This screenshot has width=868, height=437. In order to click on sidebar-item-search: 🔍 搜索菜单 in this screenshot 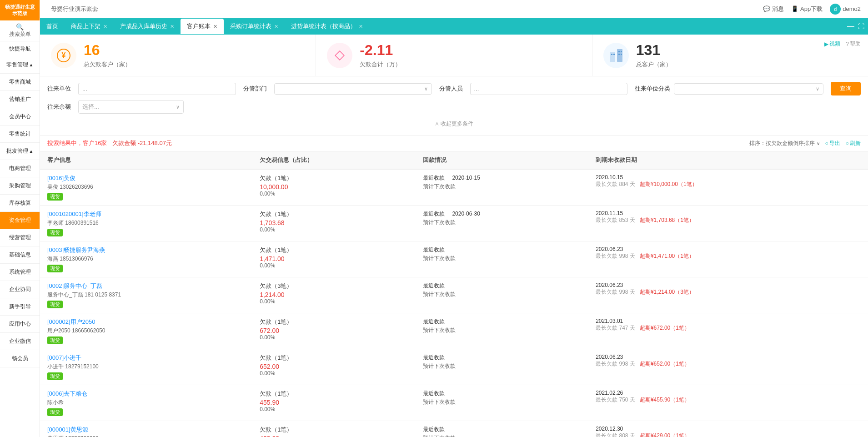, I will do `click(20, 31)`.